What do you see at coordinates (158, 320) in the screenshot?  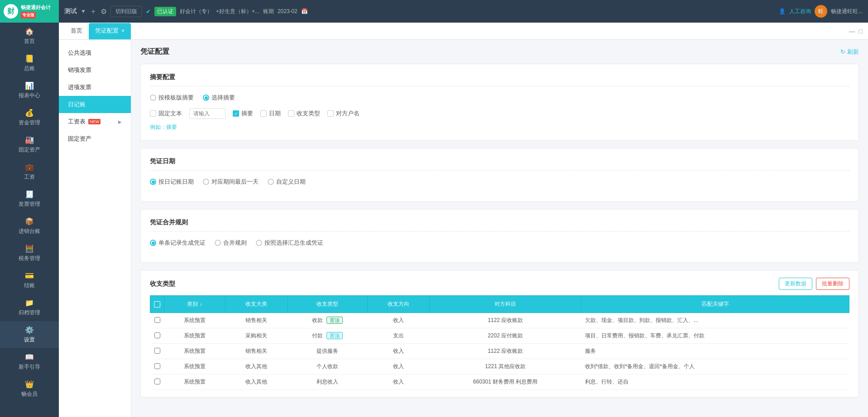 I see `row-1-checkbox` at bounding box center [158, 320].